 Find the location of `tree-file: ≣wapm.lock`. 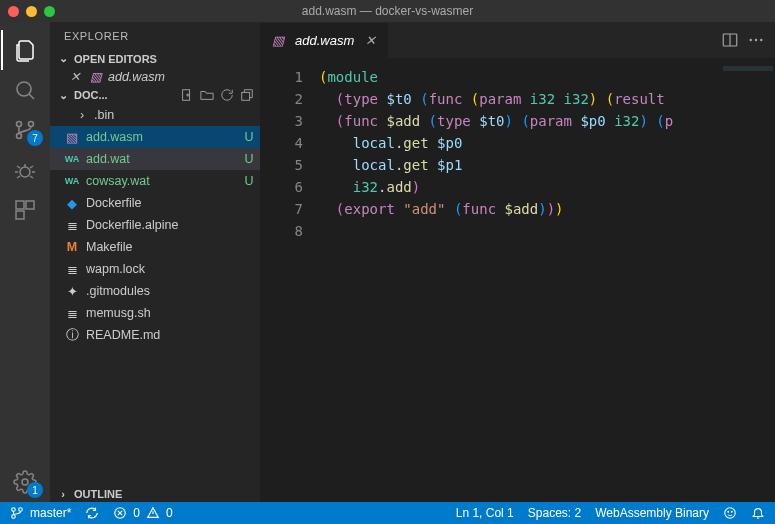

tree-file: ≣wapm.lock is located at coordinates (155, 269).